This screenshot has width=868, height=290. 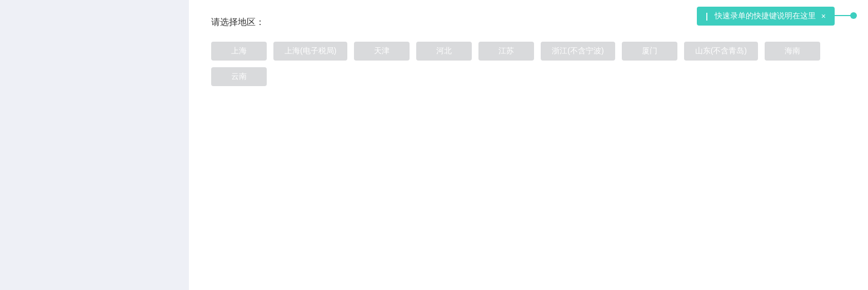 I want to click on region-button-tianjin: 天津, so click(x=382, y=51).